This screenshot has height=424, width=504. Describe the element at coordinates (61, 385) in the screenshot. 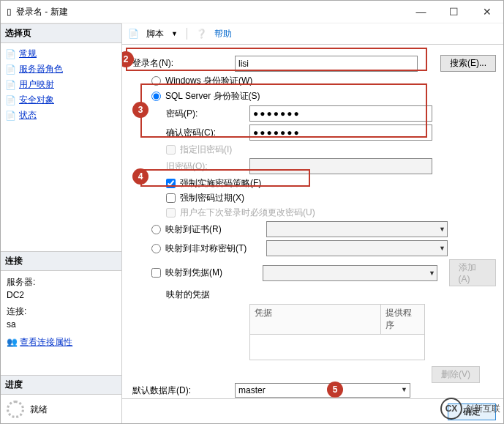

I see `progress-header: 进度` at that location.